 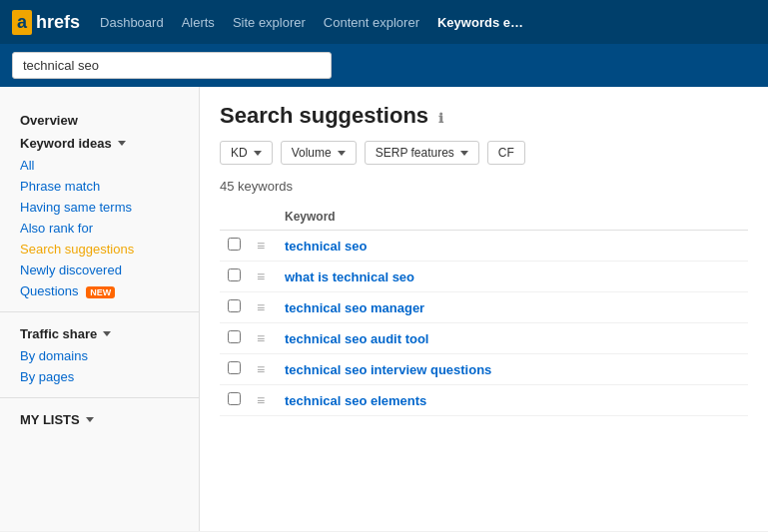 I want to click on chevron-down-icon-kd, so click(x=258, y=154).